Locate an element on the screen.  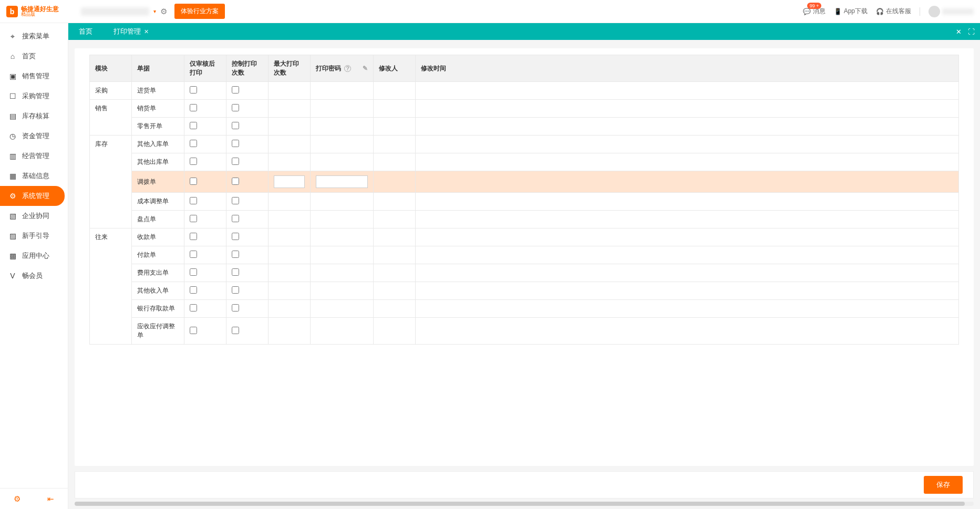
messages-badge: 99 + is located at coordinates (814, 6).